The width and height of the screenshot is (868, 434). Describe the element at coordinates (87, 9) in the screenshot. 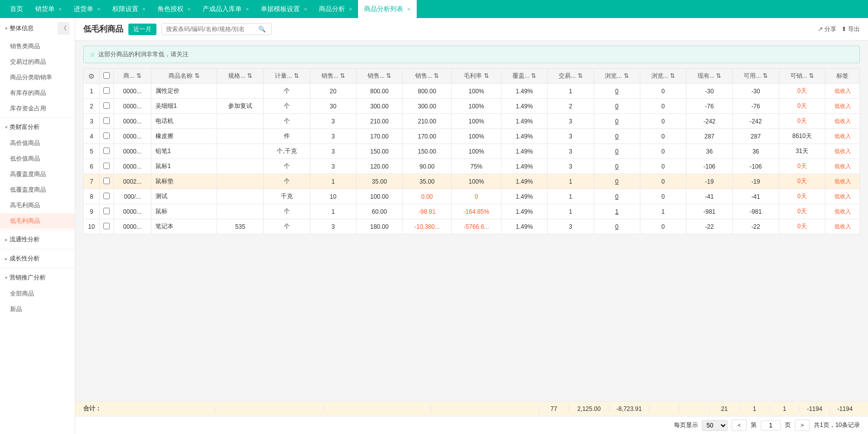

I see `nav-purchase: 进货单 ×` at that location.